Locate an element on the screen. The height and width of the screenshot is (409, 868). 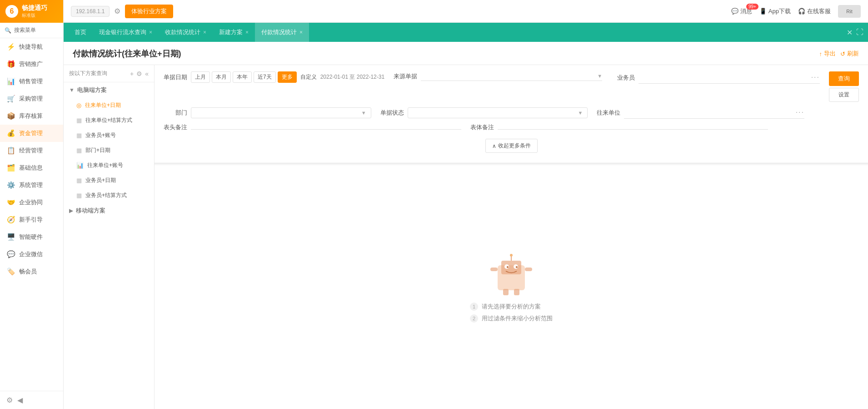
dept-select: ▼ is located at coordinates (281, 113).